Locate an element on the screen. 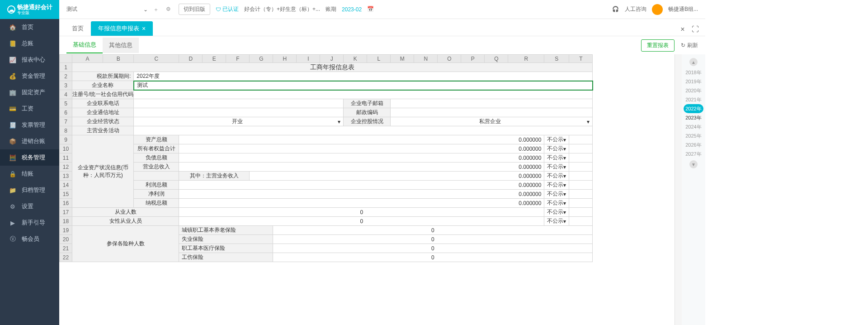 Image resolution: width=868 pixels, height=325 pixels. user-name: 畅捷通B组... is located at coordinates (683, 9).